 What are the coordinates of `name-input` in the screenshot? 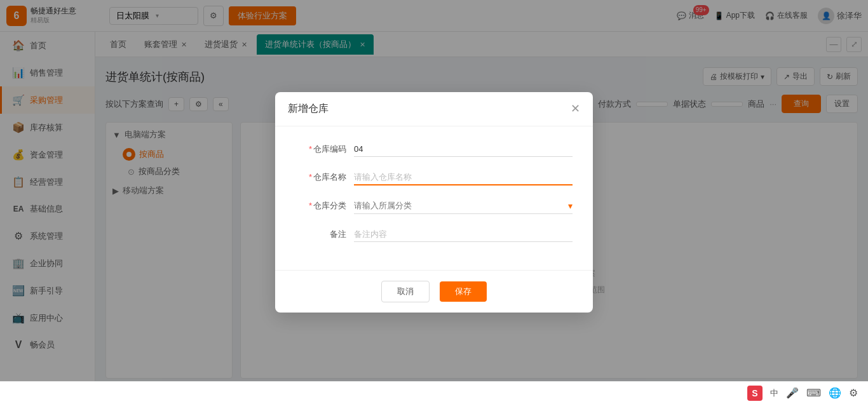 It's located at (463, 178).